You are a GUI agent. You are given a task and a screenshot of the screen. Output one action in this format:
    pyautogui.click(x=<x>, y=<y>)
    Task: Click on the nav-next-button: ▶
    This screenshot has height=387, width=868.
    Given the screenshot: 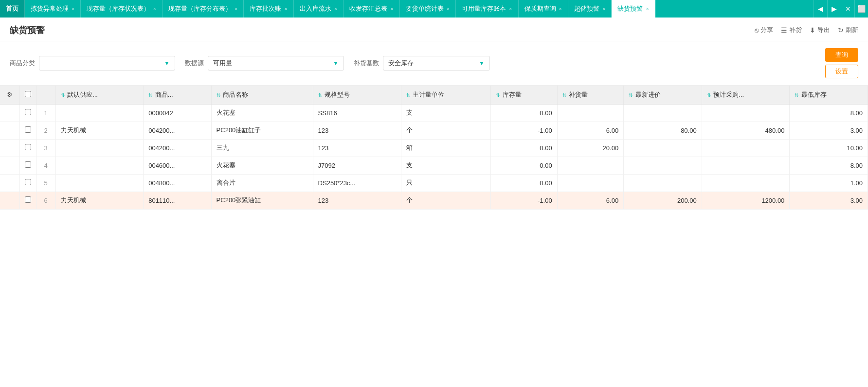 What is the action you would take?
    pyautogui.click(x=834, y=9)
    